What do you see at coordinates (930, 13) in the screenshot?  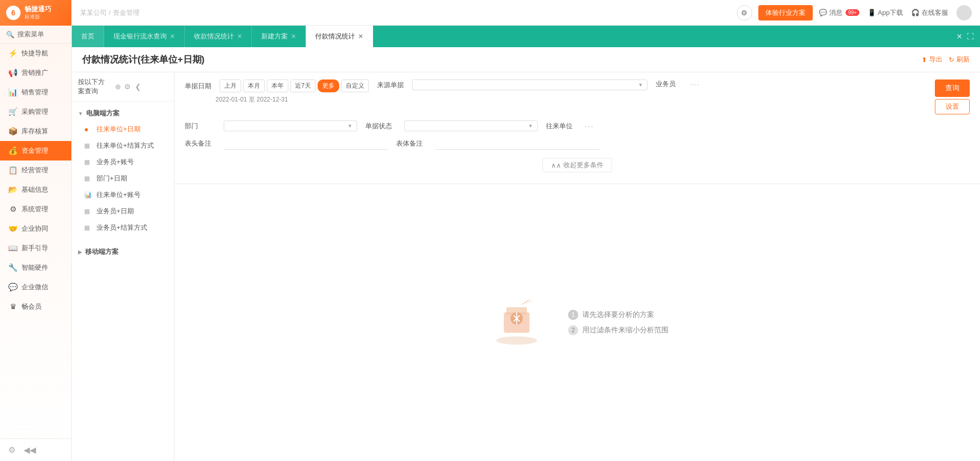 I see `online-service-action: 🎧 在线客服` at bounding box center [930, 13].